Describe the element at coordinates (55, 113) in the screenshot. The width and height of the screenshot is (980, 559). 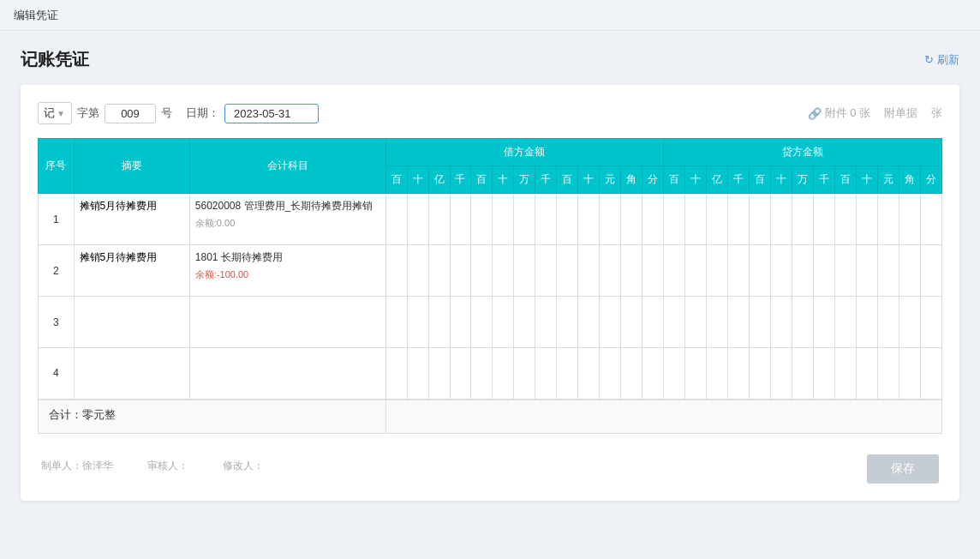
I see `ji-select: 记 ▼` at that location.